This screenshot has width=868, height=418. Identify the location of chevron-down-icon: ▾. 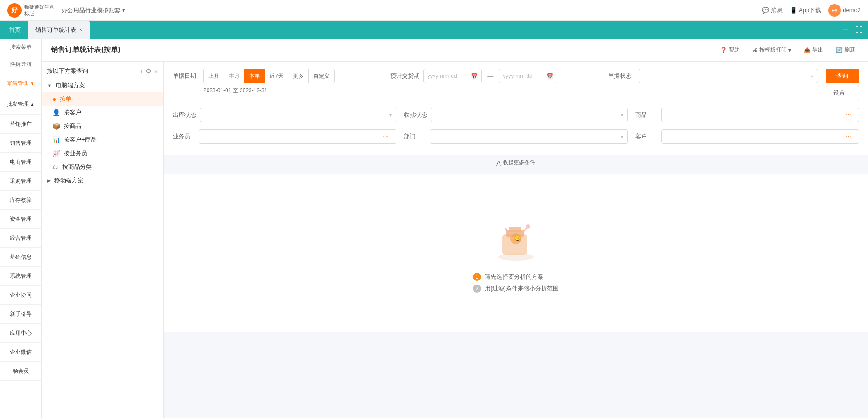
(124, 10).